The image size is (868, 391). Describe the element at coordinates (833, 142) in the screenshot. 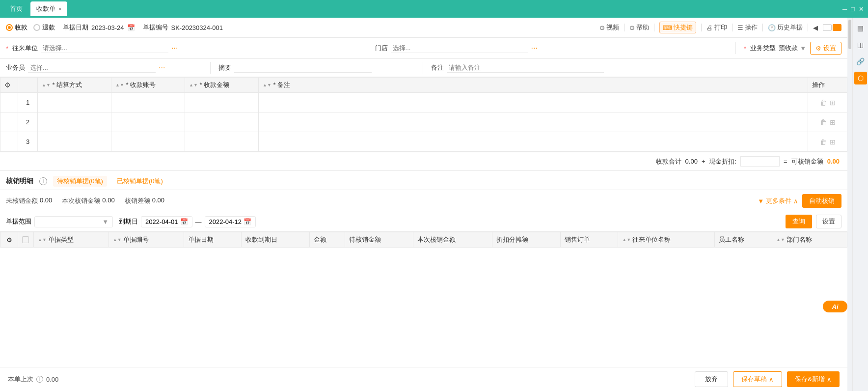

I see `copy-icon-3: ⊞` at that location.